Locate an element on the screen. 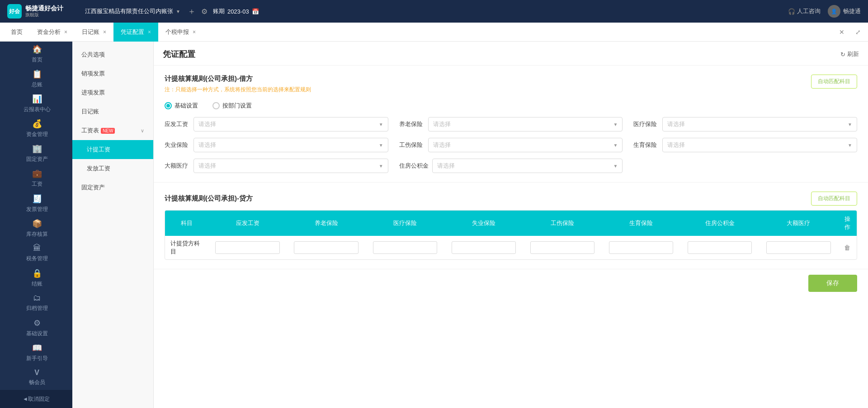 This screenshot has height=408, width=868. sidebar-label-home: 首页 is located at coordinates (37, 60).